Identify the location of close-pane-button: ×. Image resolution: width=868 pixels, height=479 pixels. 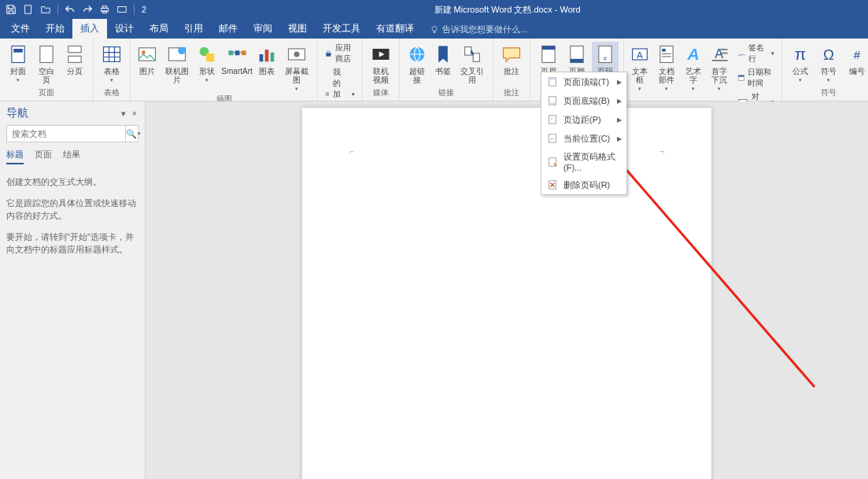
(135, 113).